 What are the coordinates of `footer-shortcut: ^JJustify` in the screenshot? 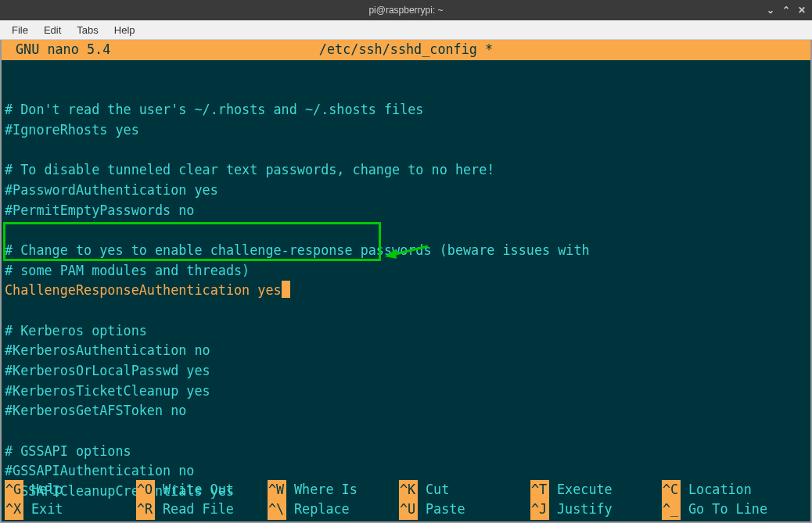 It's located at (596, 510).